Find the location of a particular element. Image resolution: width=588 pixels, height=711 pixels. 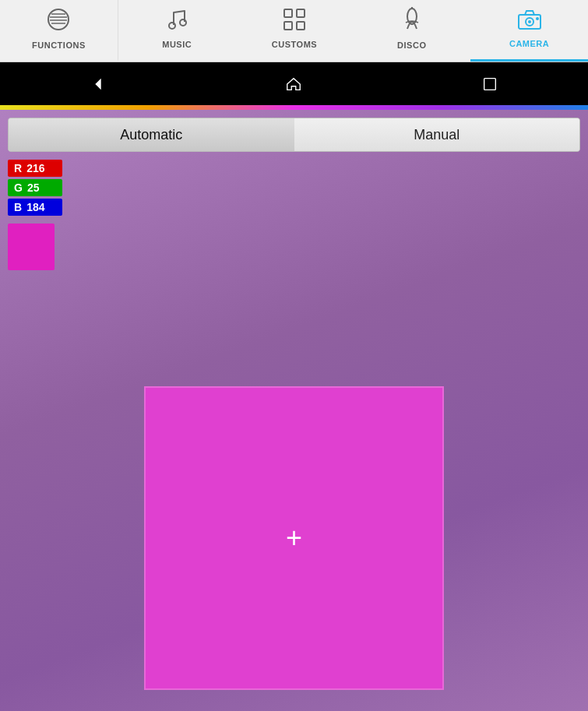

blue-label: B 184 is located at coordinates (35, 207).